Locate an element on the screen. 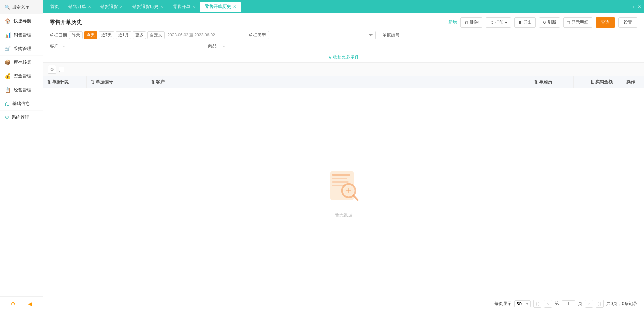  refresh-icon: ↻ is located at coordinates (544, 23).